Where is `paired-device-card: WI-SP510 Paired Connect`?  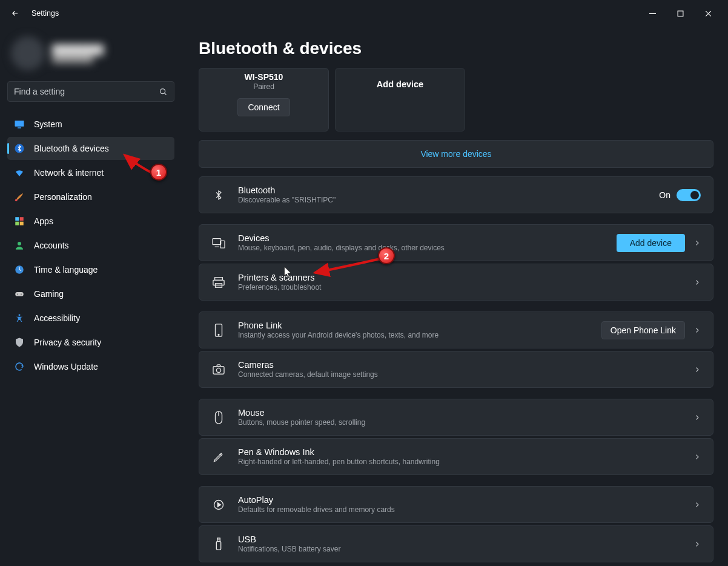
paired-device-card: WI-SP510 Paired Connect is located at coordinates (264, 99).